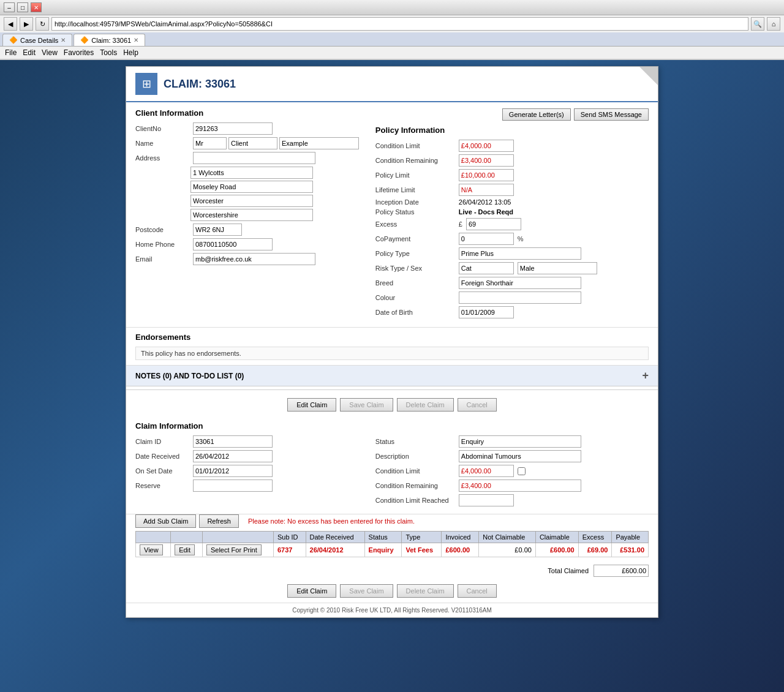 The width and height of the screenshot is (784, 692). Describe the element at coordinates (217, 230) in the screenshot. I see `postcode-input` at that location.